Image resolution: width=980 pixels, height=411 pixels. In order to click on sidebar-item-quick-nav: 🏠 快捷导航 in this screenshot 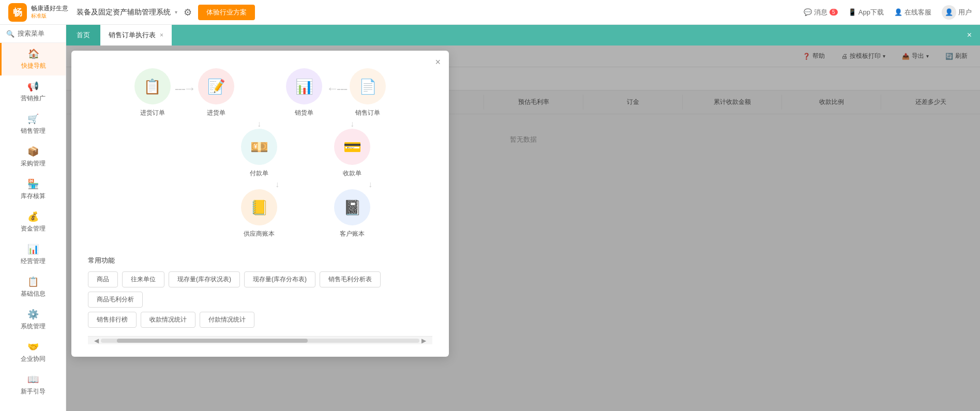, I will do `click(33, 59)`.